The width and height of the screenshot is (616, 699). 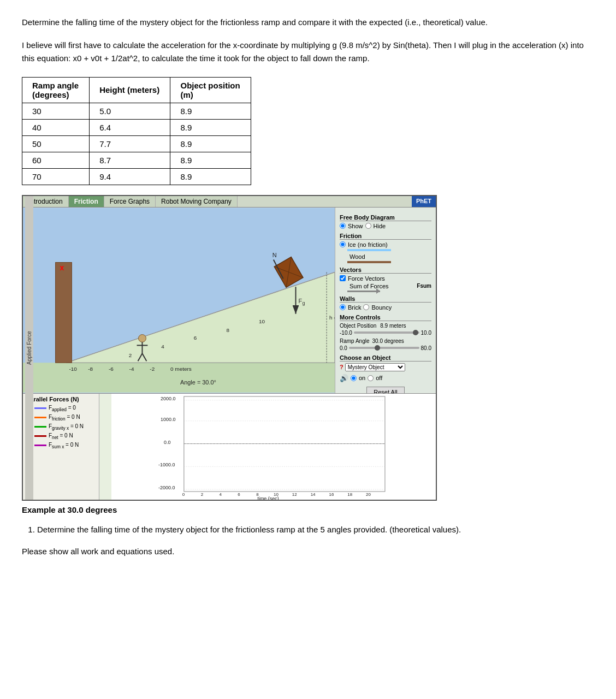 What do you see at coordinates (61, 399) in the screenshot?
I see `force-legend-title: Parallel Forces (N)` at bounding box center [61, 399].